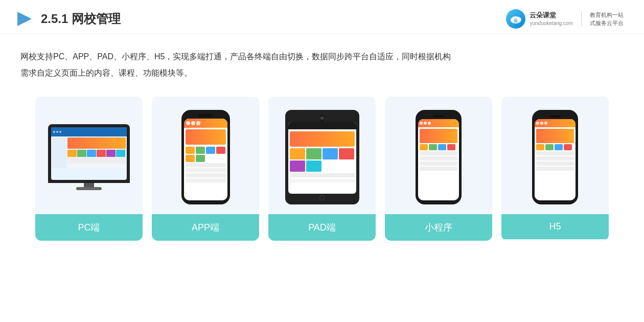 The width and height of the screenshot is (644, 322). Describe the element at coordinates (89, 227) in the screenshot. I see `card-pc-label: PC端` at that location.